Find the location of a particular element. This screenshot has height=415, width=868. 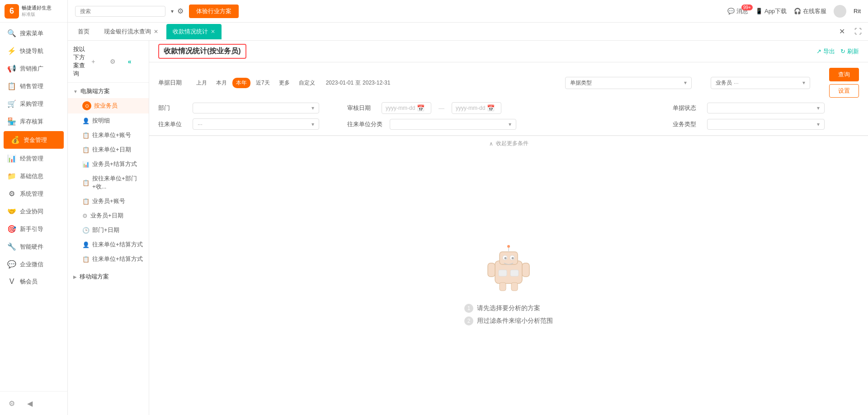

sidebar-item-wechat: 💬企业微信 is located at coordinates (33, 264).